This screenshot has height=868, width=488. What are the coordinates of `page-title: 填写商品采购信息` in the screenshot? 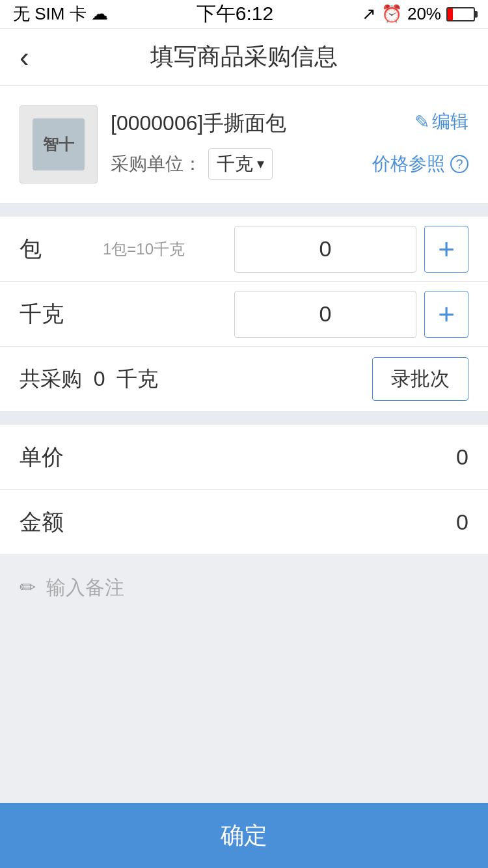 It's located at (244, 57).